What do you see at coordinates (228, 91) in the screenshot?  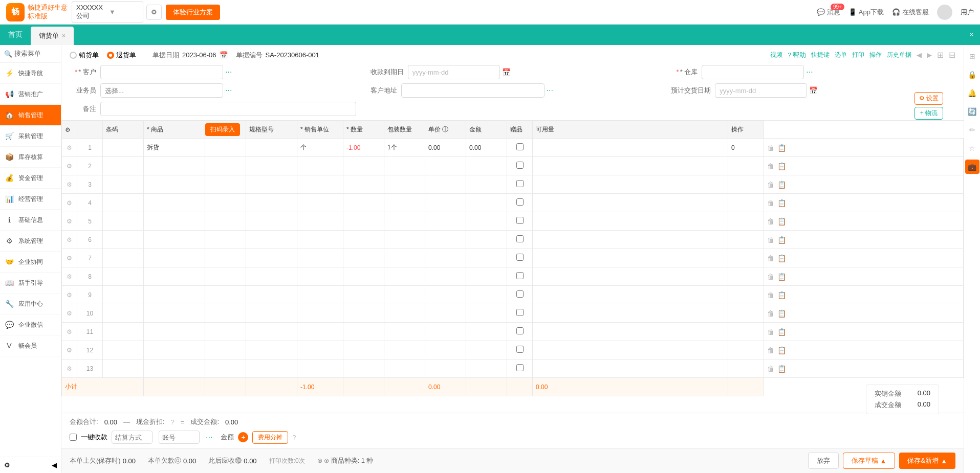 I see `salesperson-select-icon: ···` at bounding box center [228, 91].